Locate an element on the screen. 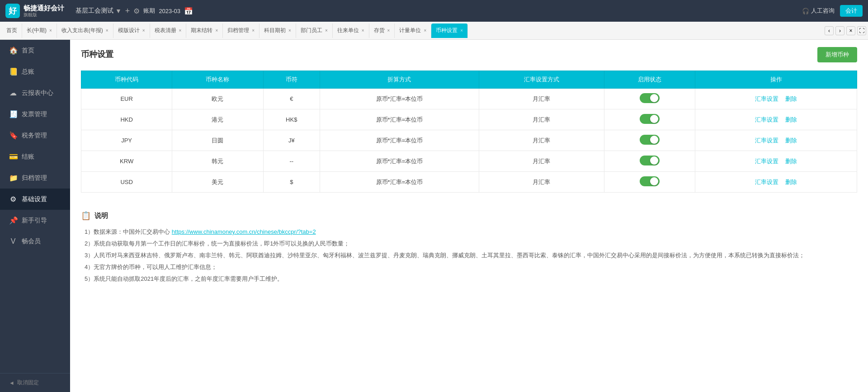  tab-medium-period: 长(中期) × is located at coordinates (40, 31).